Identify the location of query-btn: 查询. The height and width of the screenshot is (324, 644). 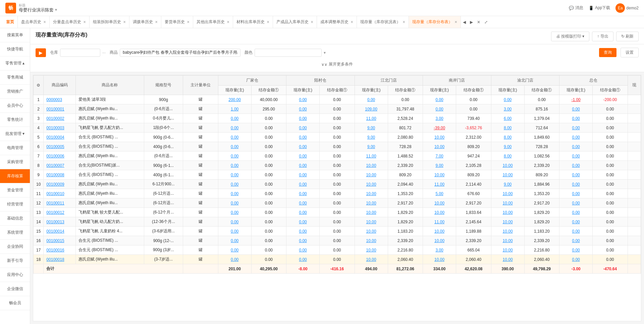
(608, 52).